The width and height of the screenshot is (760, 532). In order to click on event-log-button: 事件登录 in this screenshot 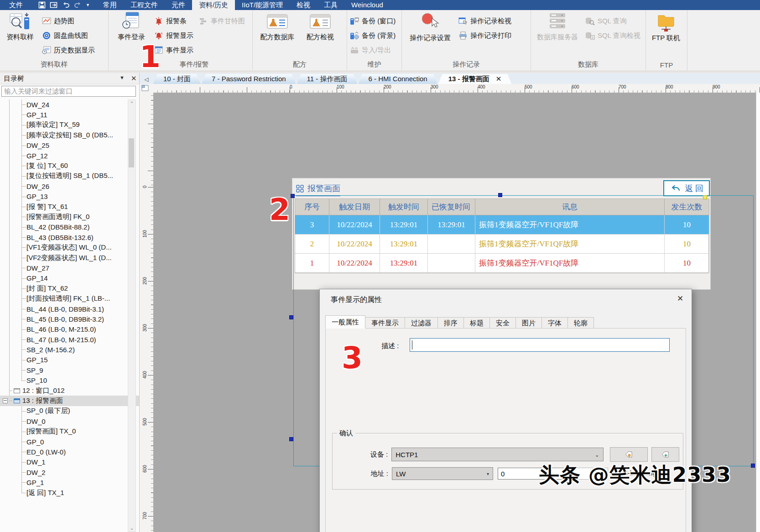, I will do `click(131, 26)`.